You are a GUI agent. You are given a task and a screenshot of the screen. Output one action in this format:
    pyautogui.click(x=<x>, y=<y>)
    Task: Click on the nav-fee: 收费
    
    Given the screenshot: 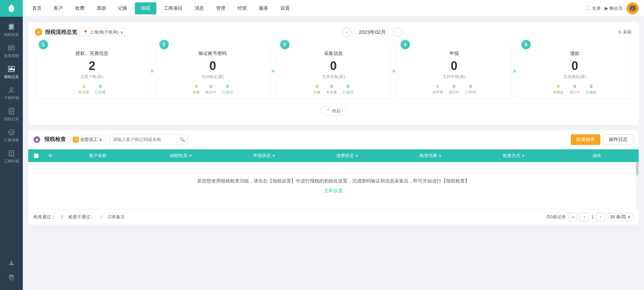 What is the action you would take?
    pyautogui.click(x=80, y=8)
    